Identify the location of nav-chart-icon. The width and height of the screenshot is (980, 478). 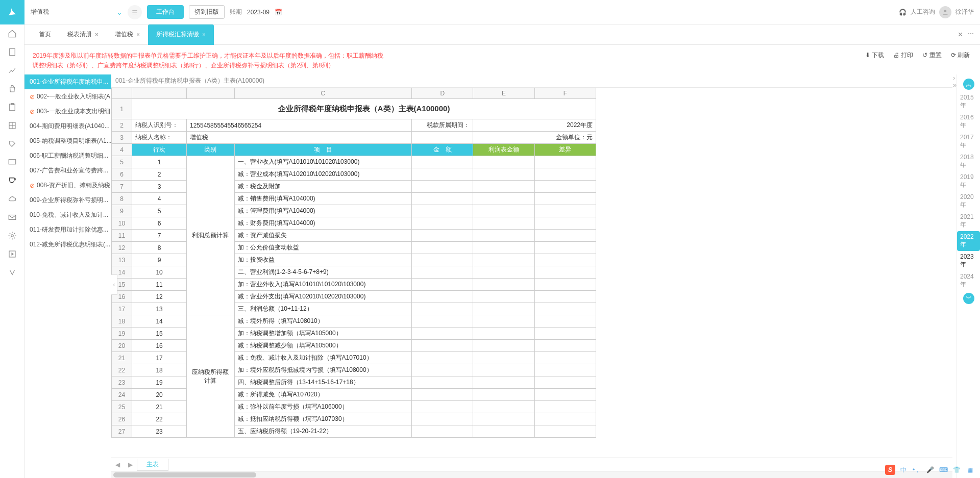
(12, 70).